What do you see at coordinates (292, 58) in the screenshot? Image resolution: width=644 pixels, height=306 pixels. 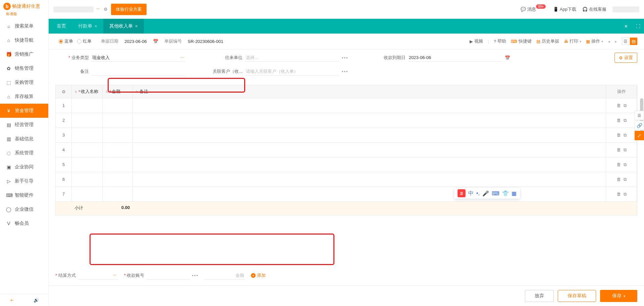 I see `party-input` at bounding box center [292, 58].